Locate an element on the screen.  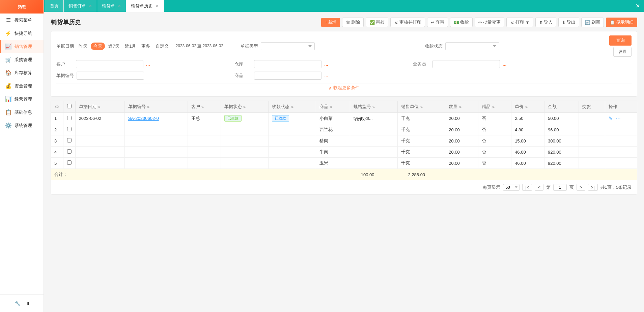
date-btn-yesterday: 昨天 is located at coordinates (83, 46).